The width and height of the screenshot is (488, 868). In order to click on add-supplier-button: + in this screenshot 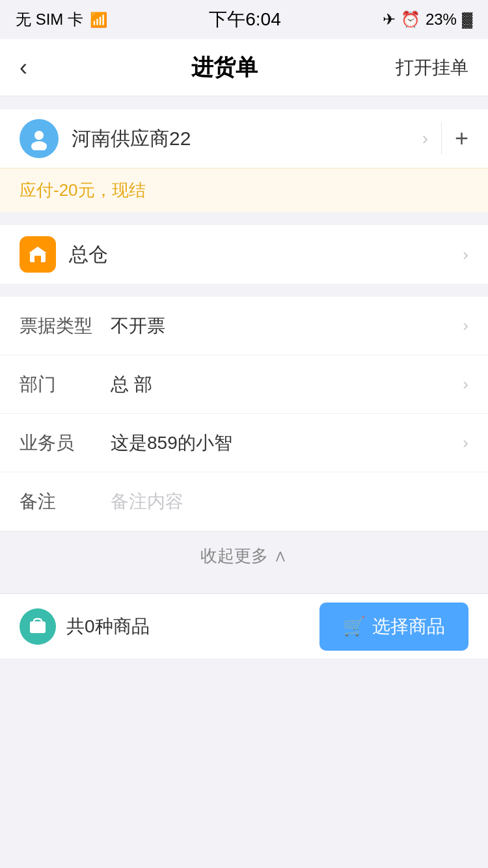, I will do `click(462, 139)`.